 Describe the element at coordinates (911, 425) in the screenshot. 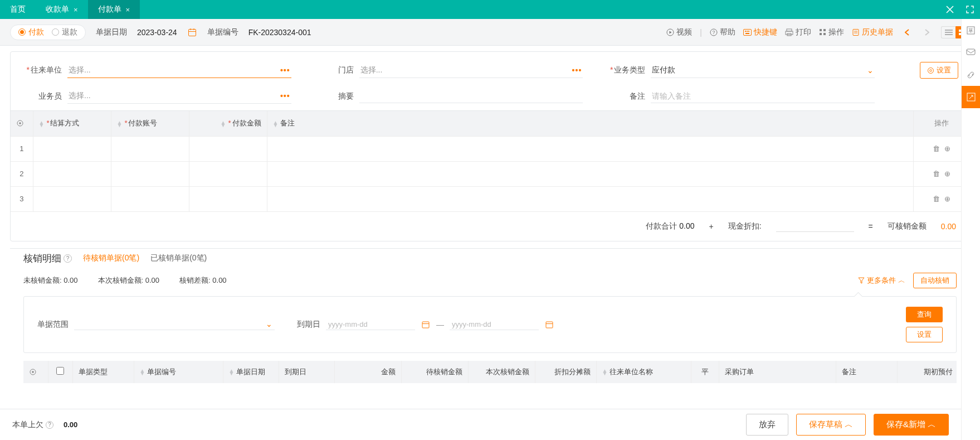

I see `save-new-button: 保存&新增︿` at that location.